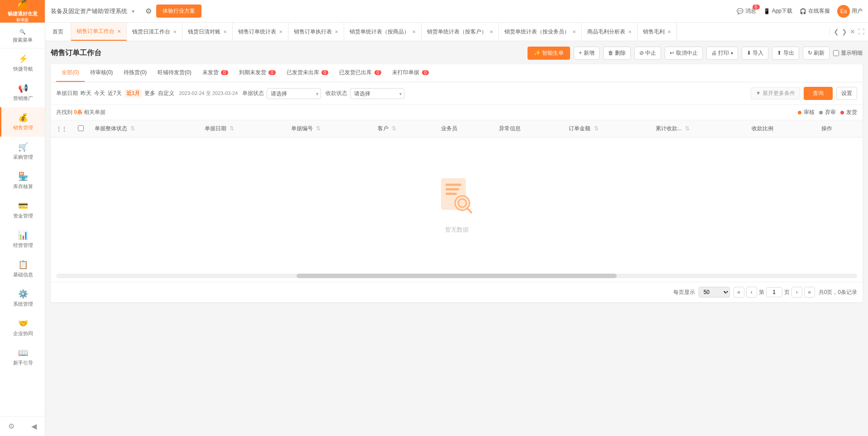 This screenshot has width=868, height=436. Describe the element at coordinates (144, 129) in the screenshot. I see `col-status: 单据整体状态 ⇅` at that location.